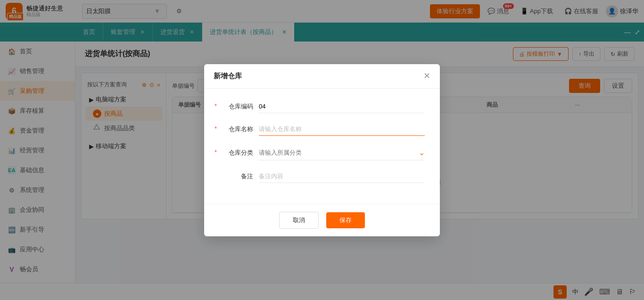  Describe the element at coordinates (236, 129) in the screenshot. I see `warehouse-name-label: 仓库名称` at that location.